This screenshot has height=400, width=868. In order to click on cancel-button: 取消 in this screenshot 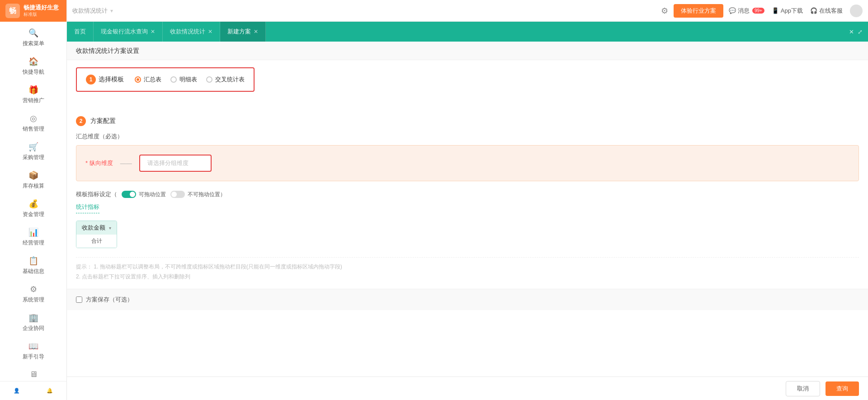, I will do `click(803, 389)`.